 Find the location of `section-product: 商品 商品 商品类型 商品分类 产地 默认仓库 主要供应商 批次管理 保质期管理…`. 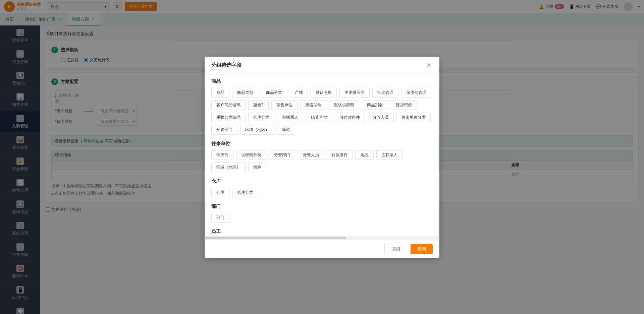

section-product: 商品 商品 商品类型 商品分类 产地 默认仓库 主要供应商 批次管理 保质期管理… is located at coordinates (322, 107).